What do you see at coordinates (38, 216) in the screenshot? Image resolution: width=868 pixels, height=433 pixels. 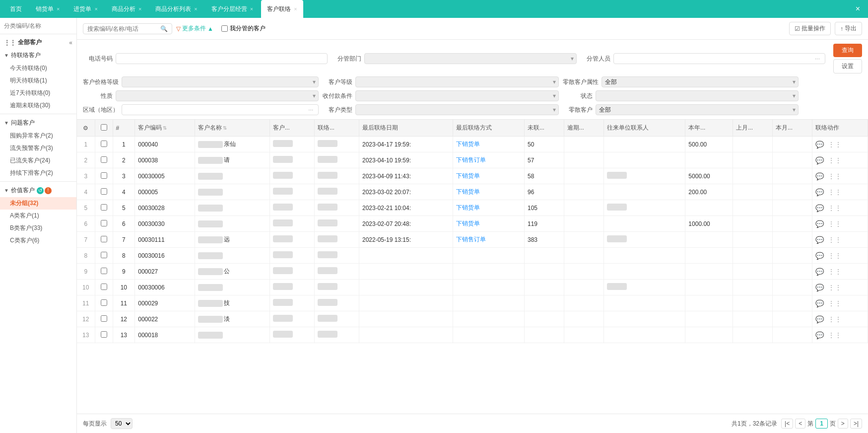 I see `sidebar-item-class-a: A类客户(1)` at bounding box center [38, 216].